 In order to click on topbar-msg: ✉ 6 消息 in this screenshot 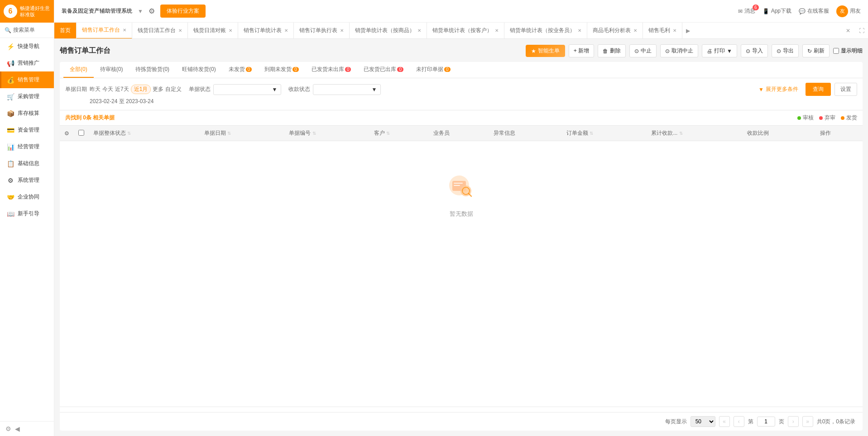, I will do `click(747, 11)`.